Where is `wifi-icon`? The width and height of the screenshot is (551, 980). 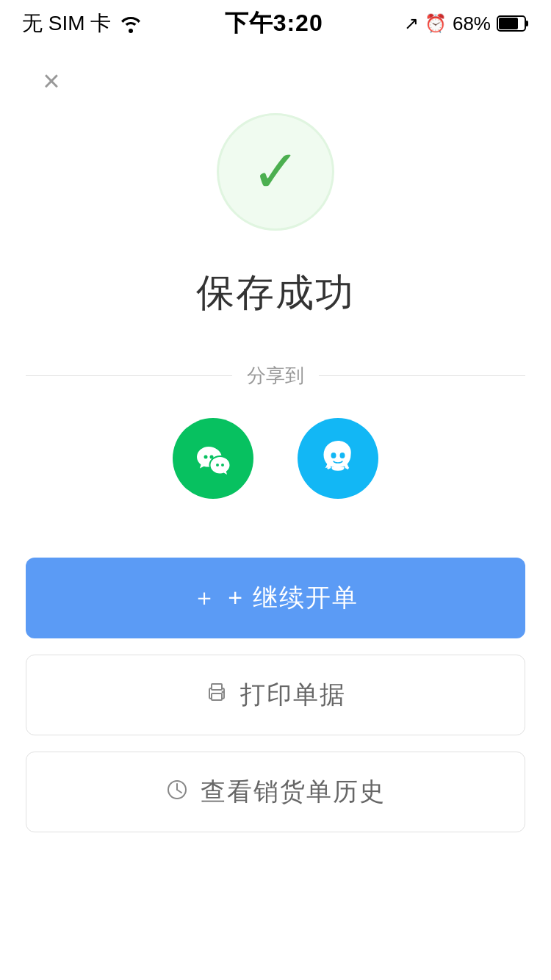
wifi-icon is located at coordinates (131, 24).